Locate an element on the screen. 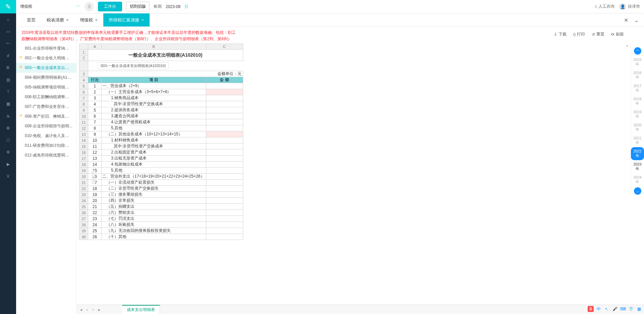 Image resolution: width=644 pixels, height=314 pixels. sheet-tab: 成本支出明细表 is located at coordinates (141, 310).